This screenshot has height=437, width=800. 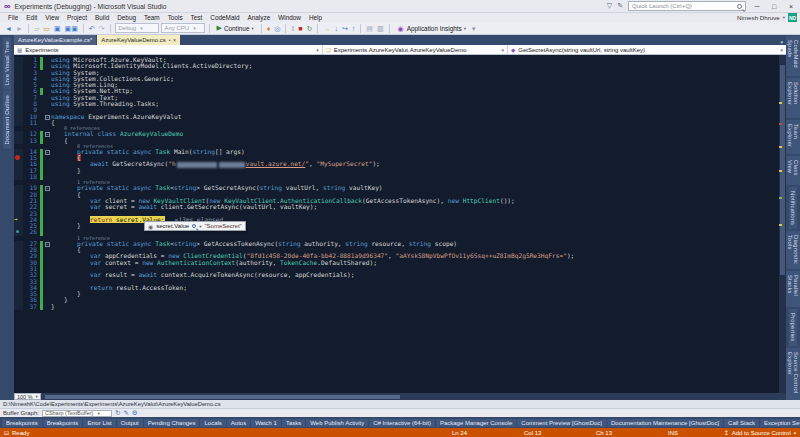 What do you see at coordinates (152, 18) in the screenshot?
I see `menu-team: Team` at bounding box center [152, 18].